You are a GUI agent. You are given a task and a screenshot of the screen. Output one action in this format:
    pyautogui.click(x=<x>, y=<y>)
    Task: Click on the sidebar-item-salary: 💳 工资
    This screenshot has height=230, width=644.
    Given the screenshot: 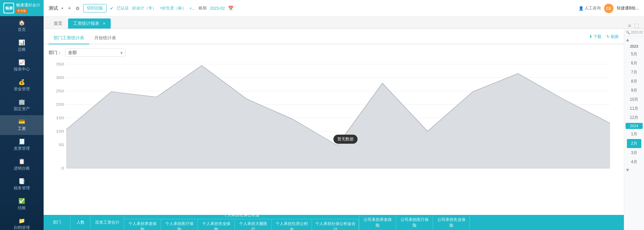 What is the action you would take?
    pyautogui.click(x=22, y=125)
    